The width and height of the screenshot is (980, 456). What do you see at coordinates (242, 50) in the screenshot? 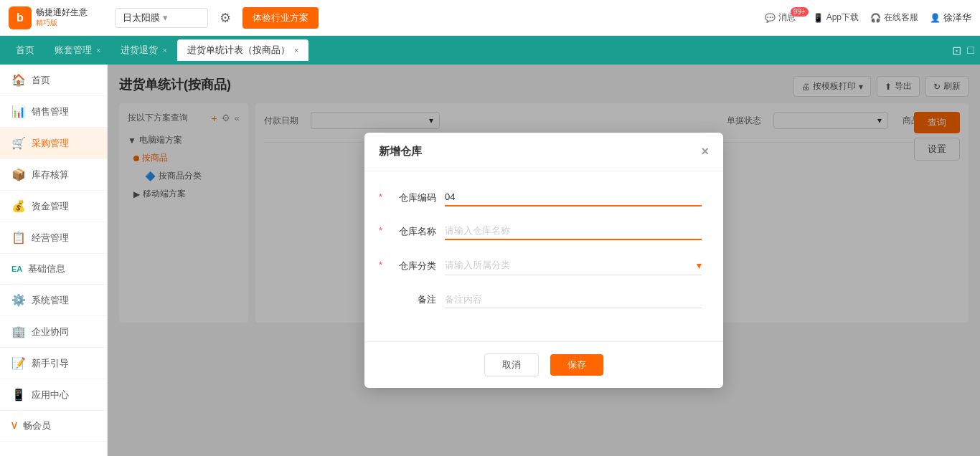
I see `tab-purchase-stats: 进货单统计表（按商品） ×` at bounding box center [242, 50].